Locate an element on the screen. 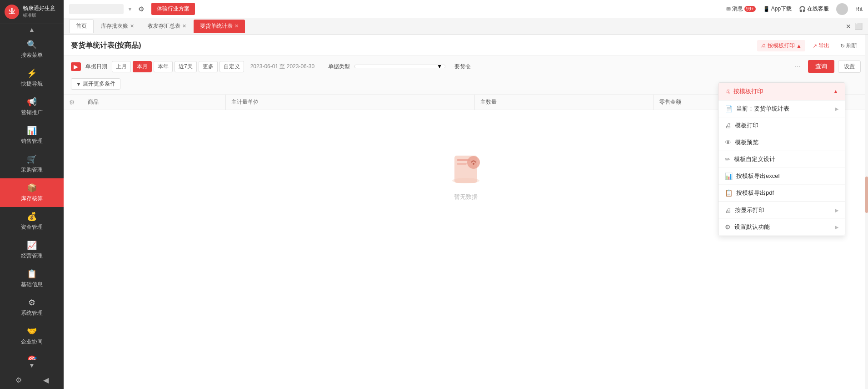 The image size is (868, 389). tab-home: 首页 is located at coordinates (81, 26).